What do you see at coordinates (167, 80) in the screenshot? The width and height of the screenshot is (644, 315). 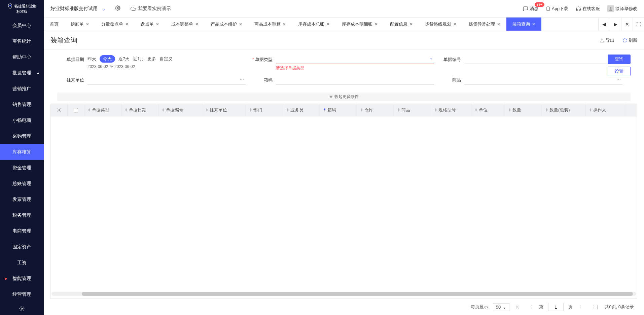 I see `party-input` at bounding box center [167, 80].